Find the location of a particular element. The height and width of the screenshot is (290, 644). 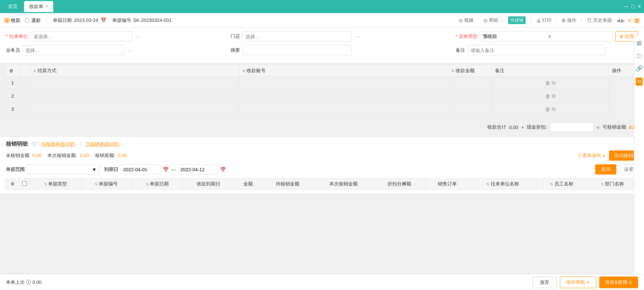

query-btn: 查询 is located at coordinates (606, 169).